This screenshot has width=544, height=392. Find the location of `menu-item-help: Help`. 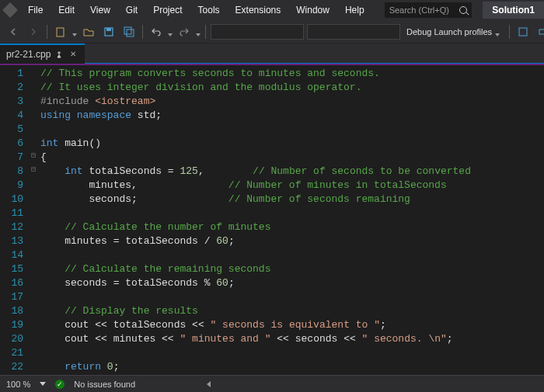

menu-item-help: Help is located at coordinates (354, 10).